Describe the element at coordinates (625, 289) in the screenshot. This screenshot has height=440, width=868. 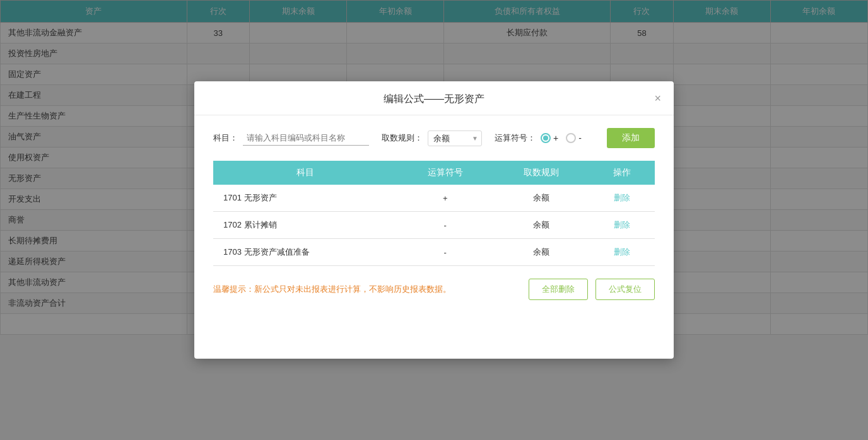
I see `reset-button: 公式复位` at that location.